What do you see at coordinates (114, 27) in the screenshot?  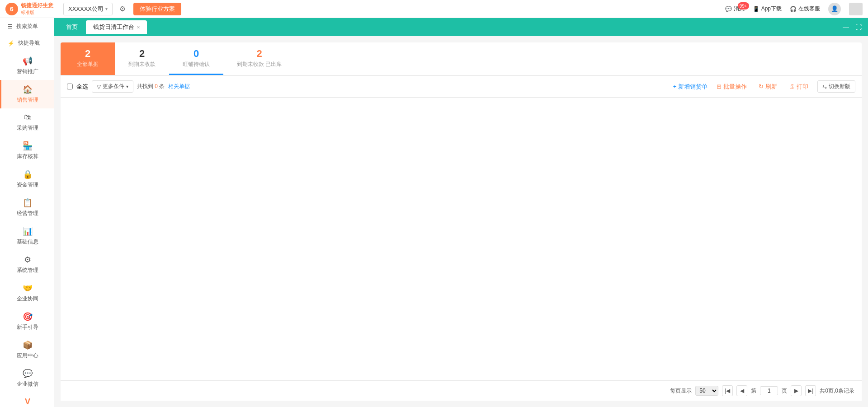 I see `tab-cash-workbench-label: 钱货日清工作台` at bounding box center [114, 27].